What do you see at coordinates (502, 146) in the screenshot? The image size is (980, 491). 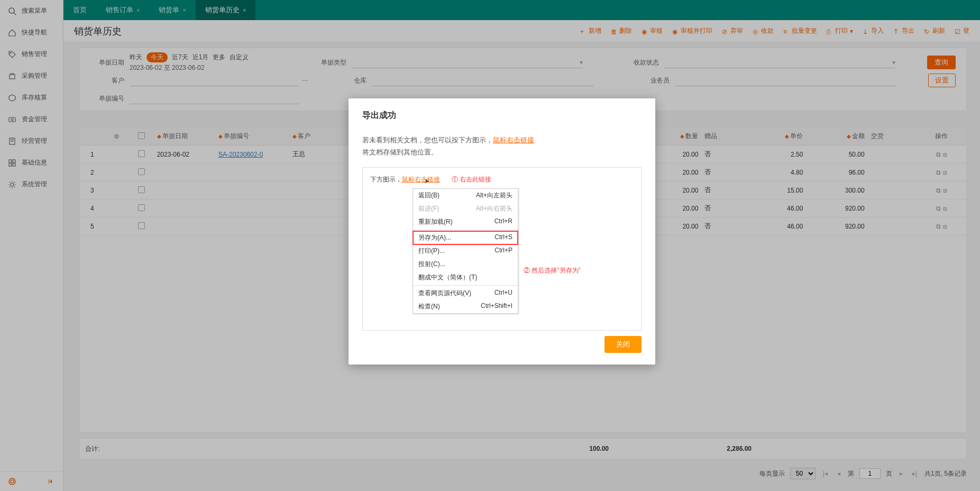 I see `modal-text: 若未看到相关文档，您也可以按下方图示，鼠标右击链接 将文档存储到其他位置。` at bounding box center [502, 146].